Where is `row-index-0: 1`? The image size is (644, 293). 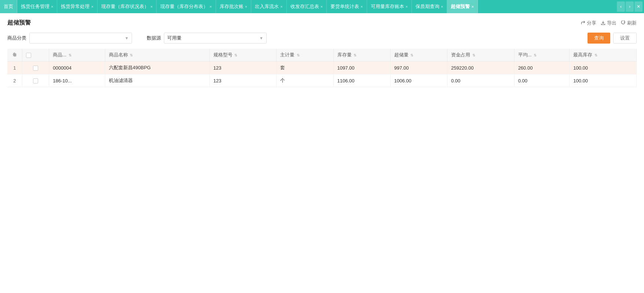 row-index-0: 1 is located at coordinates (15, 68).